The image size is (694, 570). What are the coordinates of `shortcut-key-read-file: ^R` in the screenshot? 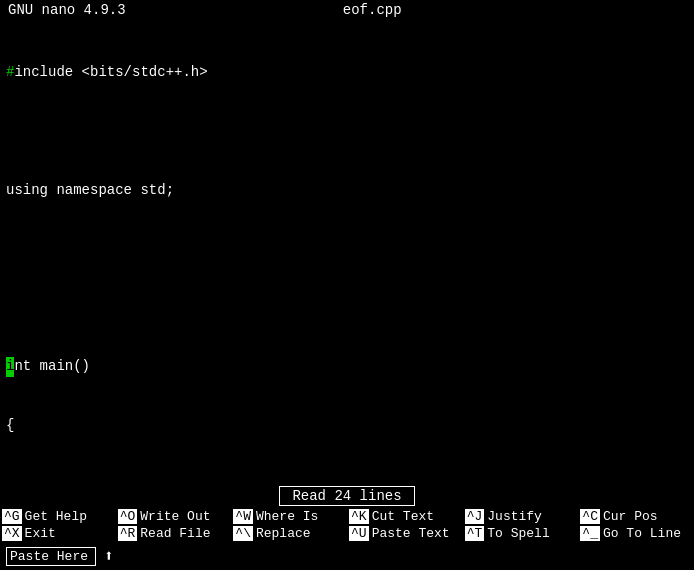 It's located at (128, 534).